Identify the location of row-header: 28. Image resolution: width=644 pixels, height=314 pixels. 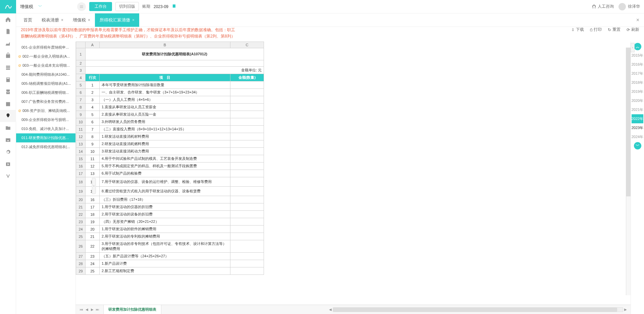
(81, 264).